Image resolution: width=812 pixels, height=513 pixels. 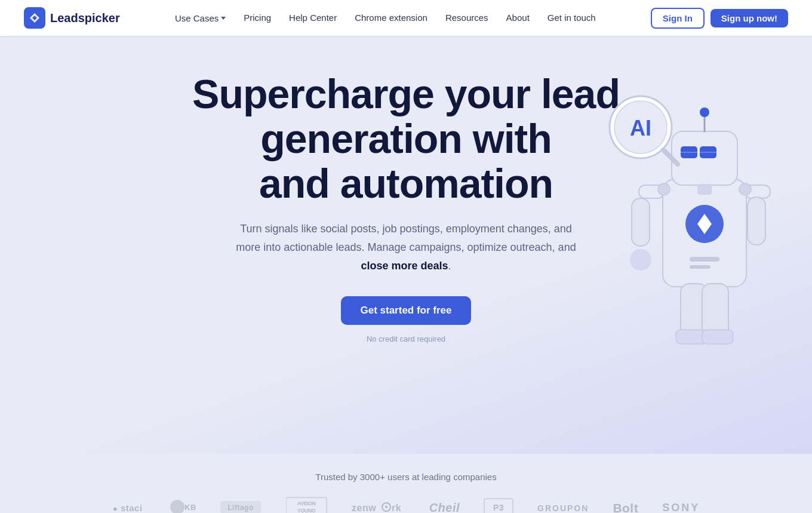 What do you see at coordinates (85, 18) in the screenshot?
I see `logo-text: Leadspicker` at bounding box center [85, 18].